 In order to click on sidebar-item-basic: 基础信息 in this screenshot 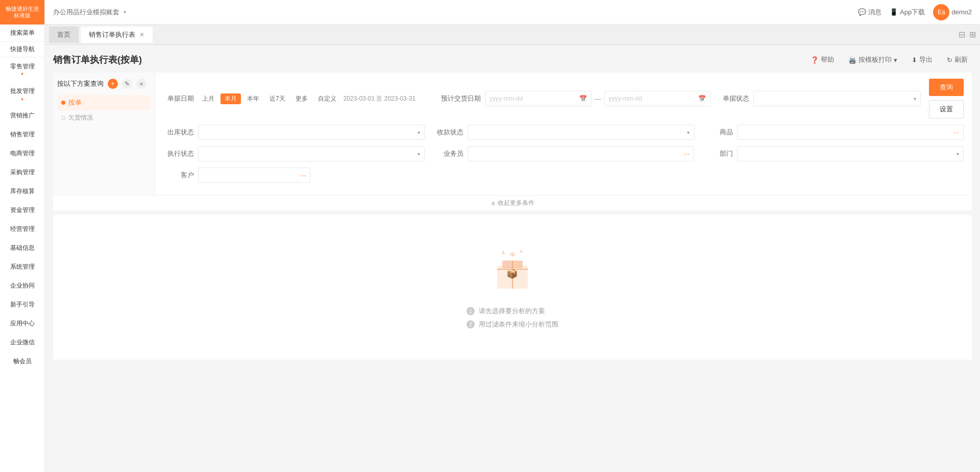, I will do `click(22, 248)`.